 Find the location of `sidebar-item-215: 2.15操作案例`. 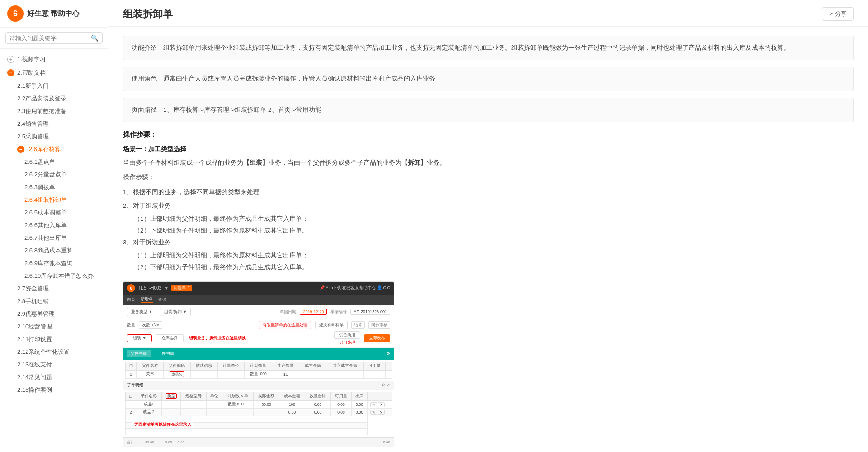

sidebar-item-215: 2.15操作案例 is located at coordinates (54, 390).